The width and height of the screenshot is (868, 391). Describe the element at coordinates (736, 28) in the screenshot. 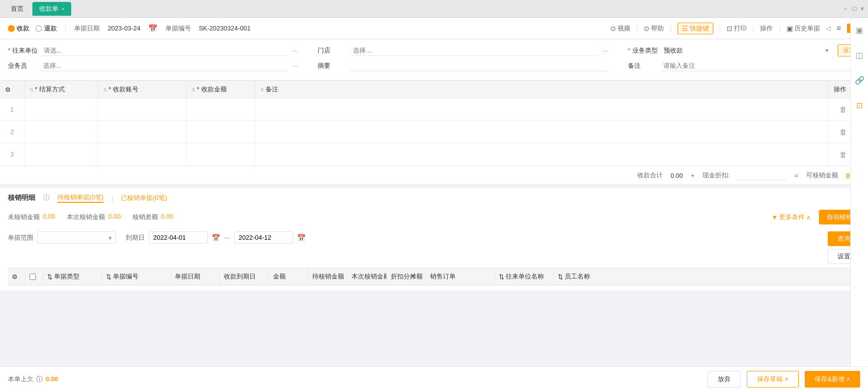

I see `print-action: ⊡ 打印` at that location.